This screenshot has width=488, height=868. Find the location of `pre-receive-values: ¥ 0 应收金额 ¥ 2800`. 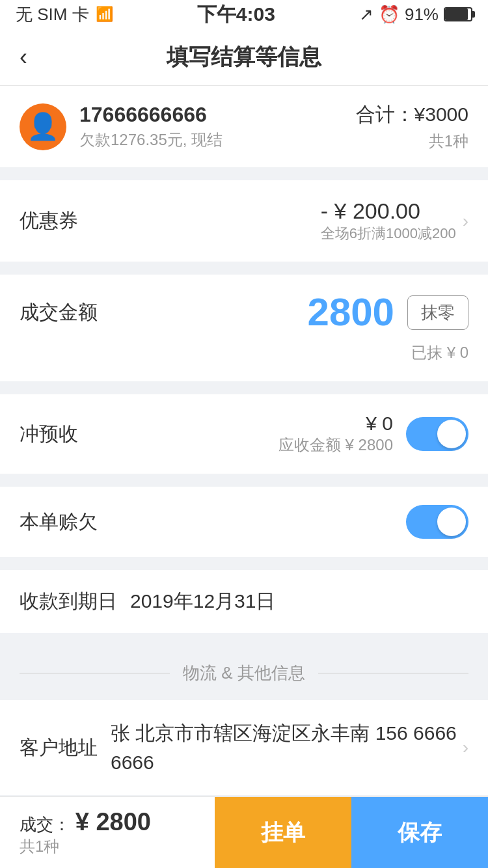

pre-receive-values: ¥ 0 应收金额 ¥ 2800 is located at coordinates (336, 434).